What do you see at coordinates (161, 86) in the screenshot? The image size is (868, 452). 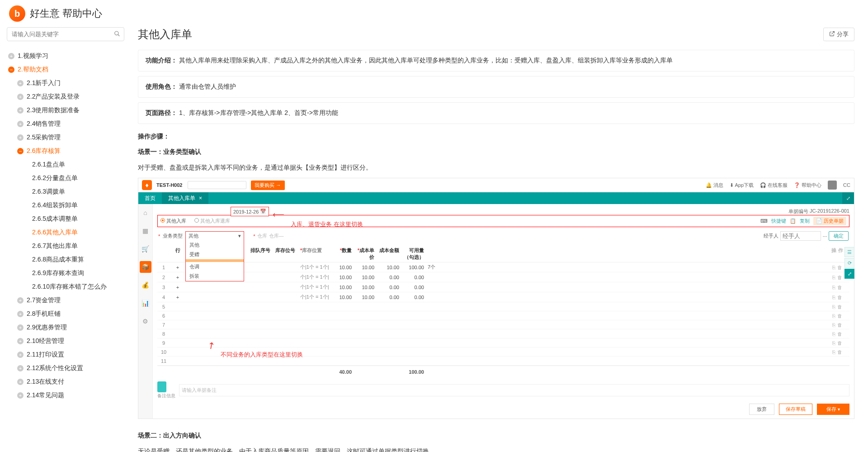 I see `role-label: 使用角色：` at bounding box center [161, 86].